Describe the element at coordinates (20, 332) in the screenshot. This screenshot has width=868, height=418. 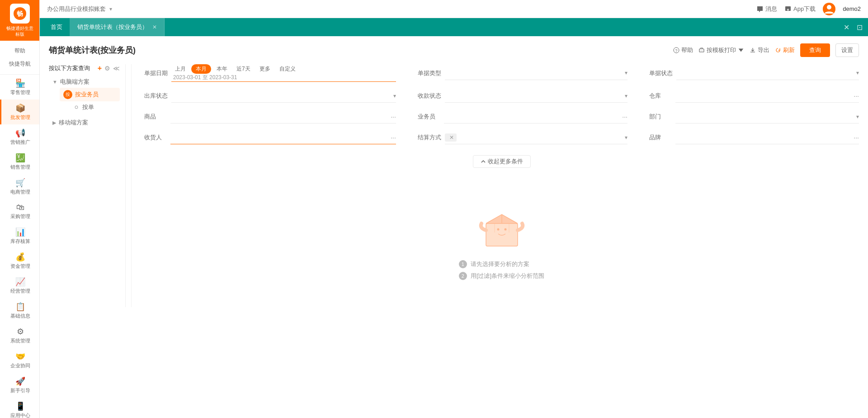
I see `system-icon: ⚙` at that location.